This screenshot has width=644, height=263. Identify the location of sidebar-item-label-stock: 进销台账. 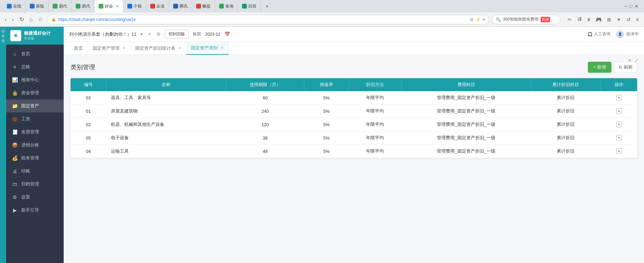
(30, 145).